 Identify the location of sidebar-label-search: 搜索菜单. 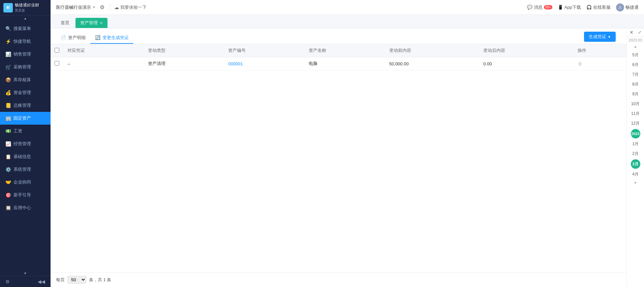
(22, 29).